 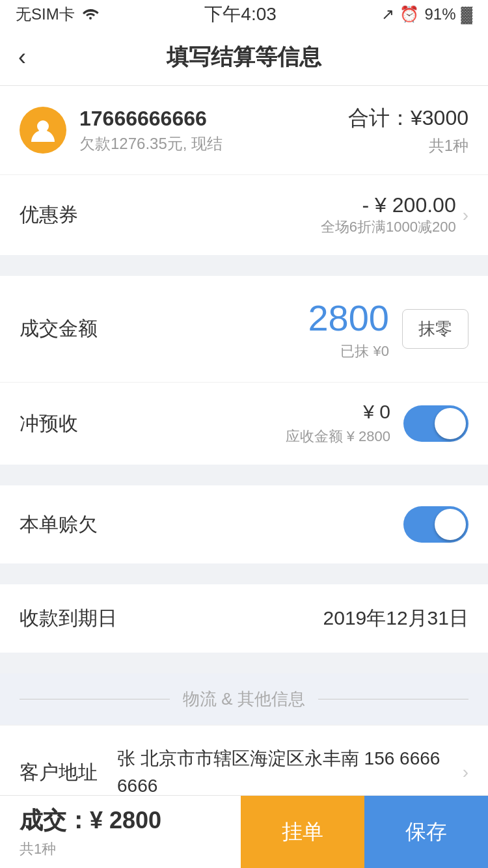 What do you see at coordinates (409, 14) in the screenshot?
I see `alarm-icon: ⏰` at bounding box center [409, 14].